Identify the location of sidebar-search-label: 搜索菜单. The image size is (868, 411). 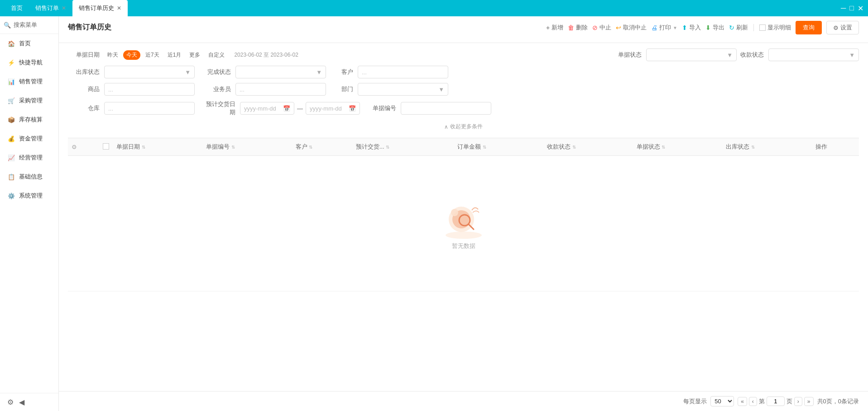
(25, 25).